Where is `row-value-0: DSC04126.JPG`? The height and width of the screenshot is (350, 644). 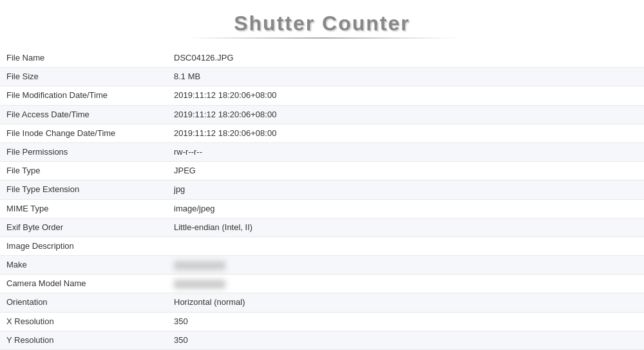 row-value-0: DSC04126.JPG is located at coordinates (406, 58).